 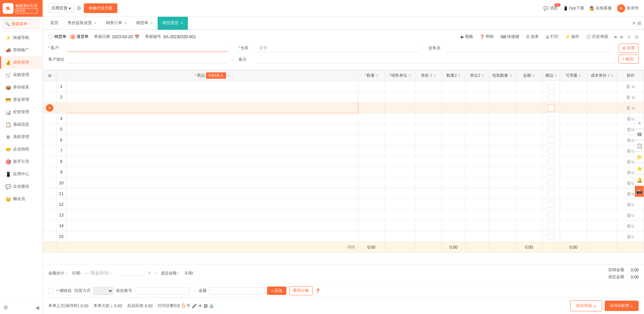 I want to click on sidebar-item-sales: 💰 销售管理, so click(x=21, y=62).